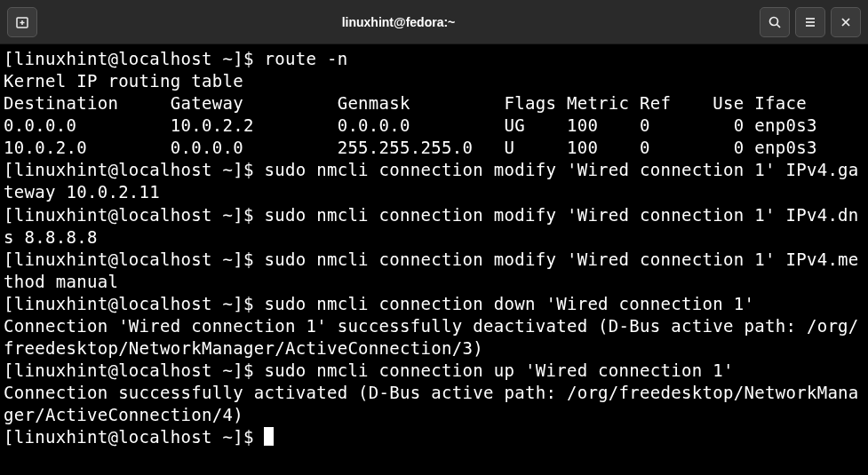 The image size is (868, 475). Describe the element at coordinates (268, 437) in the screenshot. I see `cursor` at that location.